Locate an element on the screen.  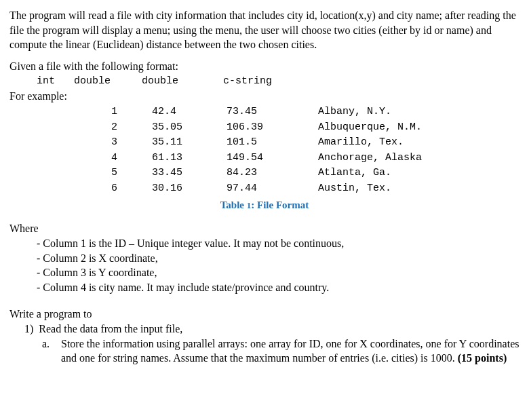
where-item: - Column 3 is Y coordinate, is located at coordinates (278, 273).